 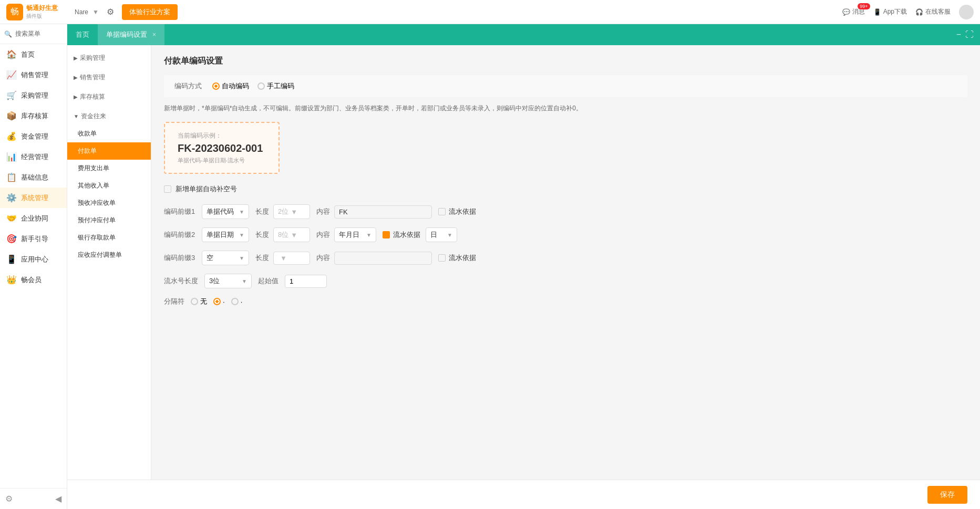 What do you see at coordinates (109, 133) in the screenshot?
I see `sub-nav-item-receipt: 收款单` at bounding box center [109, 133].